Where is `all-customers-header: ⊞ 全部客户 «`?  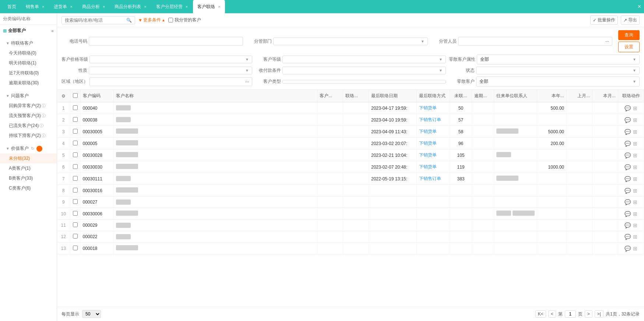 all-customers-header: ⊞ 全部客户 « is located at coordinates (28, 31).